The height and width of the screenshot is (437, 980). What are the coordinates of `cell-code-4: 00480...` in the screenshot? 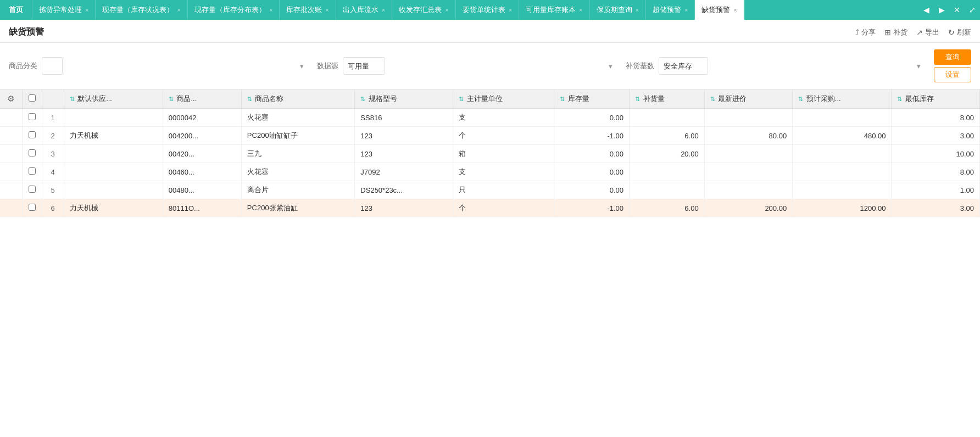 It's located at (202, 190).